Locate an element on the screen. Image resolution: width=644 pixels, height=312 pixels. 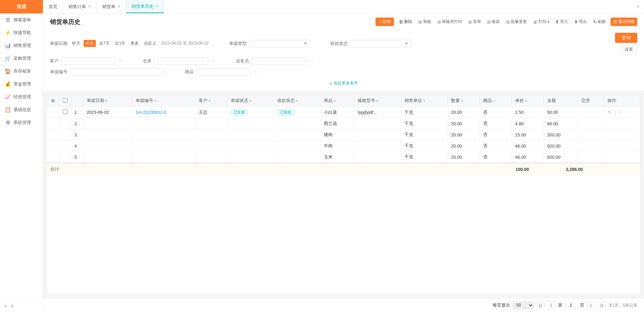
sidebar-item-operations: 📈 经营管理 is located at coordinates (22, 97).